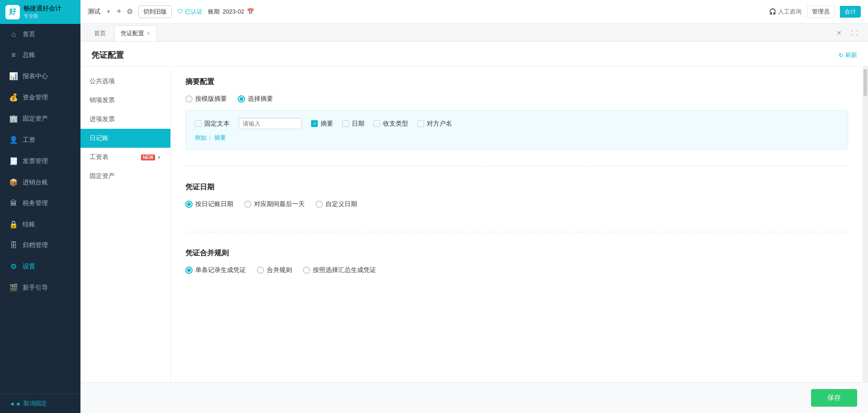  What do you see at coordinates (279, 270) in the screenshot?
I see `merge-rule-label: 合并规则` at bounding box center [279, 270].